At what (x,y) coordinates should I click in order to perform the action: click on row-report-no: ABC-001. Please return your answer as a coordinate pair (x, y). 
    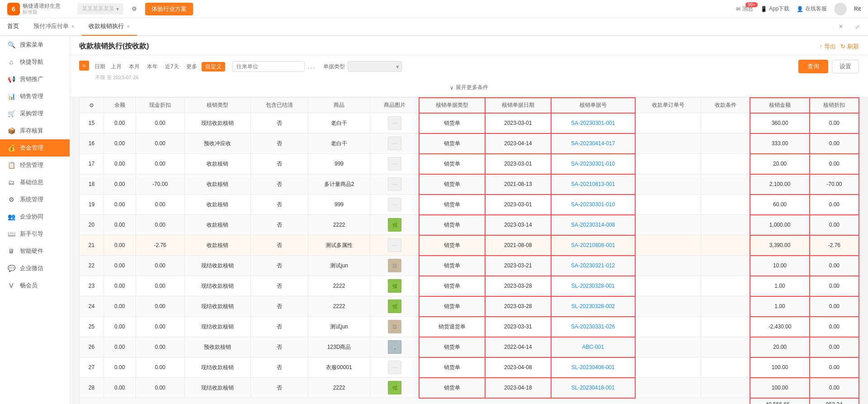
    Looking at the image, I should click on (593, 347).